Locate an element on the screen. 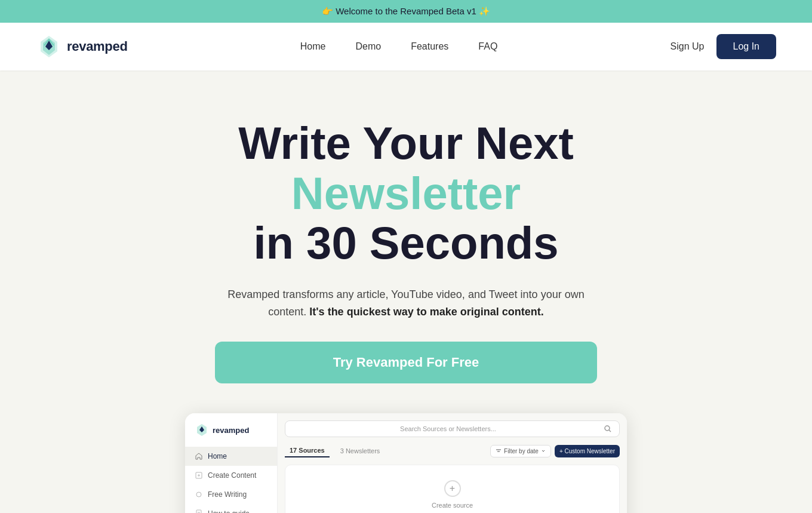 This screenshot has width=812, height=513. preview-actions: Filter by date + Custom Newsletter is located at coordinates (555, 451).